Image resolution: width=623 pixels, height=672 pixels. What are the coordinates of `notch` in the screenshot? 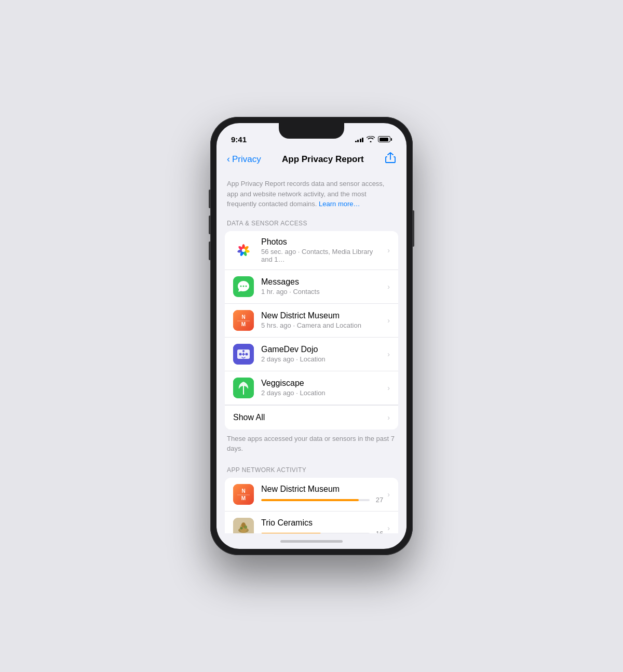 It's located at (312, 131).